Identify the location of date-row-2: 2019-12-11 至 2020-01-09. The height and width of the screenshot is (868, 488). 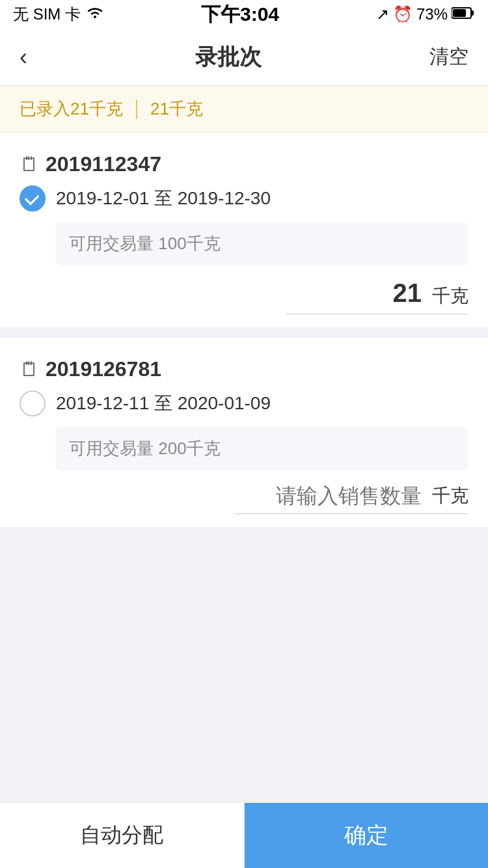
(244, 403).